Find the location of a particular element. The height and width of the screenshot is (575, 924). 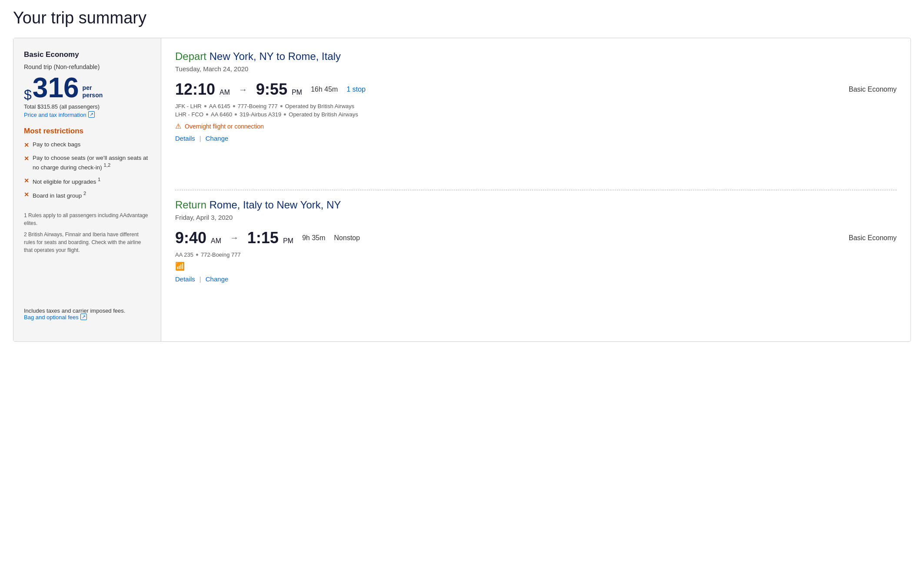

section-divider is located at coordinates (536, 190).